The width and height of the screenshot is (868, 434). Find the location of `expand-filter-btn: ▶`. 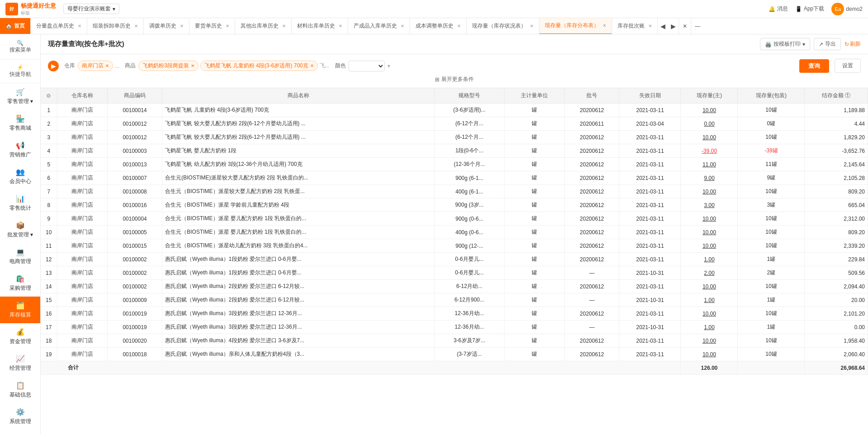

expand-filter-btn: ▶ is located at coordinates (53, 66).